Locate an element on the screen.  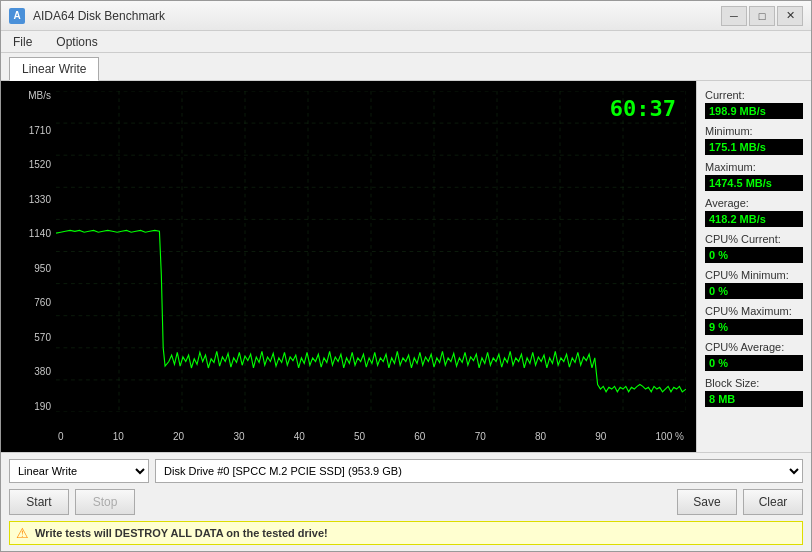
cpu-current-stat: CPU% Current: 0 % is located at coordinates (754, 248).